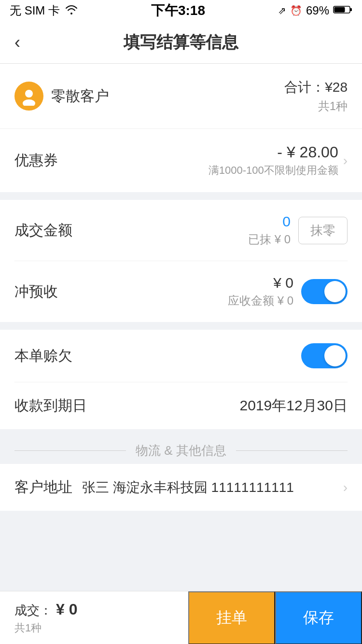  I want to click on coupon-right: - ¥ 28.00 满1000-100不限制使用金额 ›, so click(278, 160).